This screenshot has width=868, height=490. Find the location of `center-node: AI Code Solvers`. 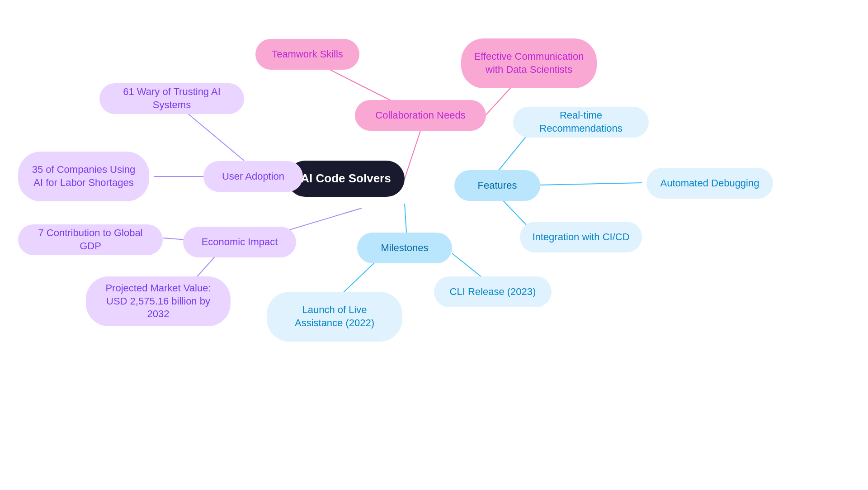

center-node: AI Code Solvers is located at coordinates (346, 179).